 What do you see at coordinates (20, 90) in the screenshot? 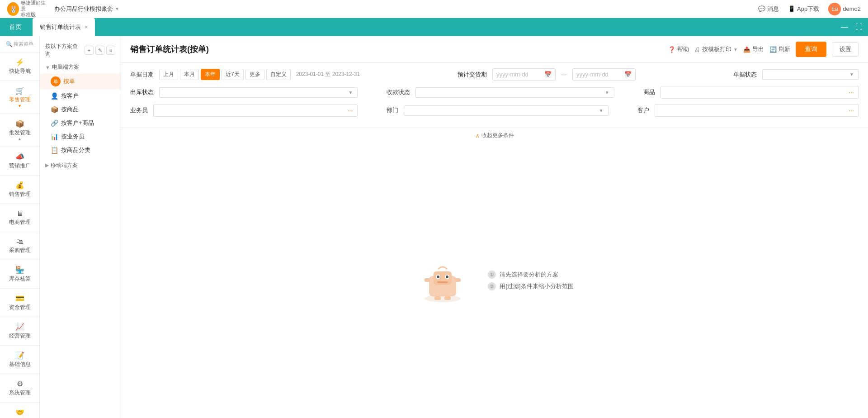
I see `retail-icon: 🛒` at bounding box center [20, 90].